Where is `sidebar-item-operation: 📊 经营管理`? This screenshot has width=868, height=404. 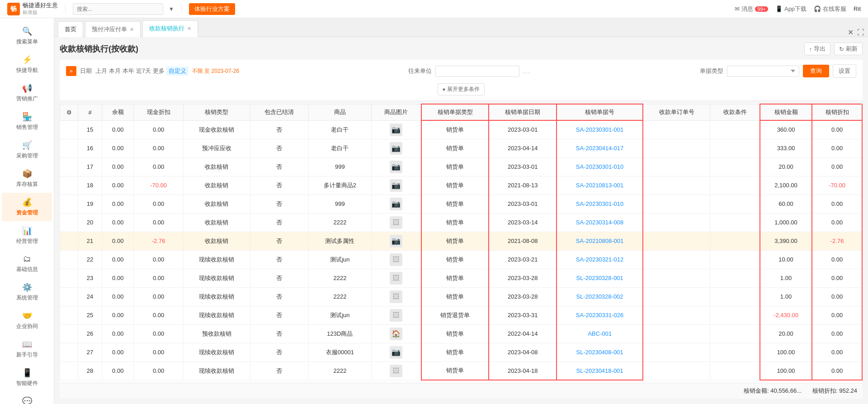
sidebar-item-operation: 📊 经营管理 is located at coordinates (27, 235).